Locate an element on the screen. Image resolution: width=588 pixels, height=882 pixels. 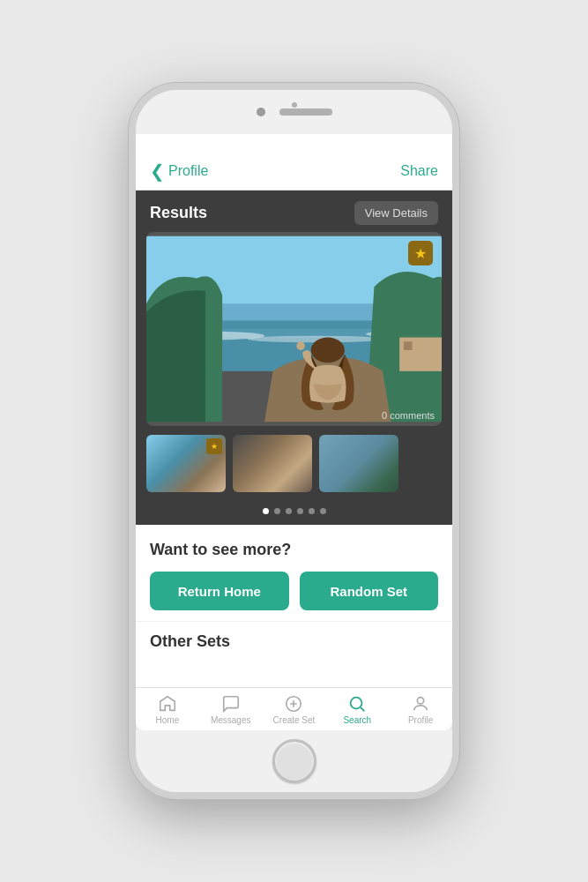
return-home-button: Return Home is located at coordinates (220, 591).